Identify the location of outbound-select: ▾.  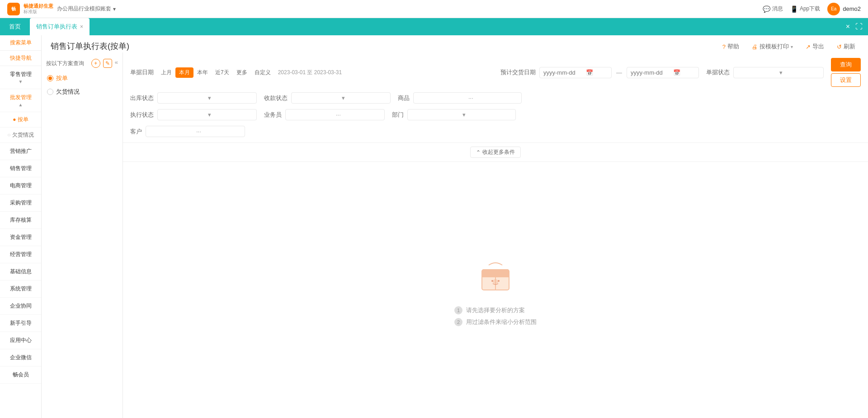
(207, 98).